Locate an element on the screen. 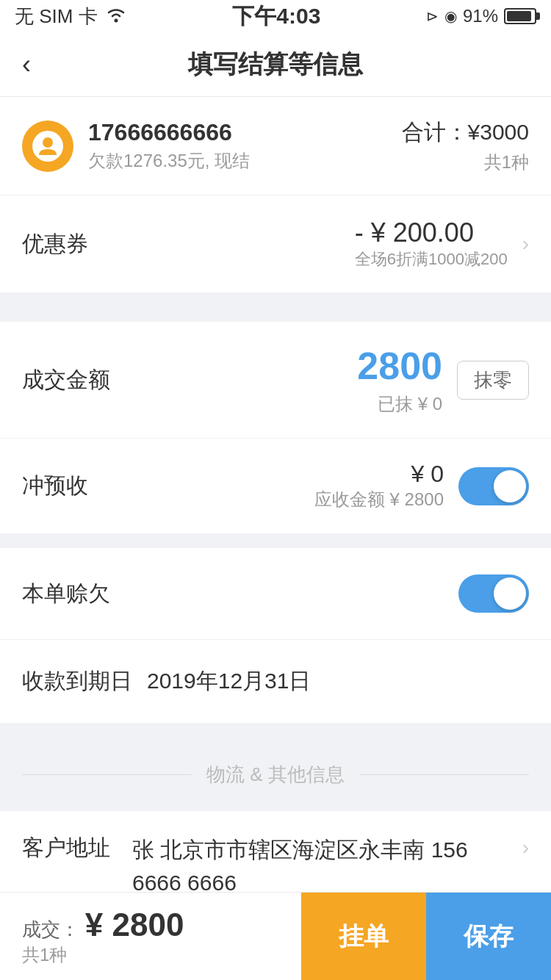 This screenshot has width=551, height=980. pre-receipt-toggle is located at coordinates (494, 486).